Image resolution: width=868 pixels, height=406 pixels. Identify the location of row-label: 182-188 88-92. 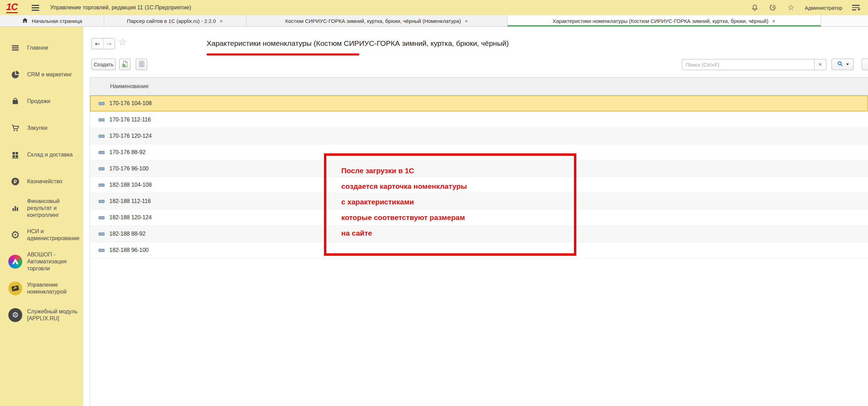
(127, 234).